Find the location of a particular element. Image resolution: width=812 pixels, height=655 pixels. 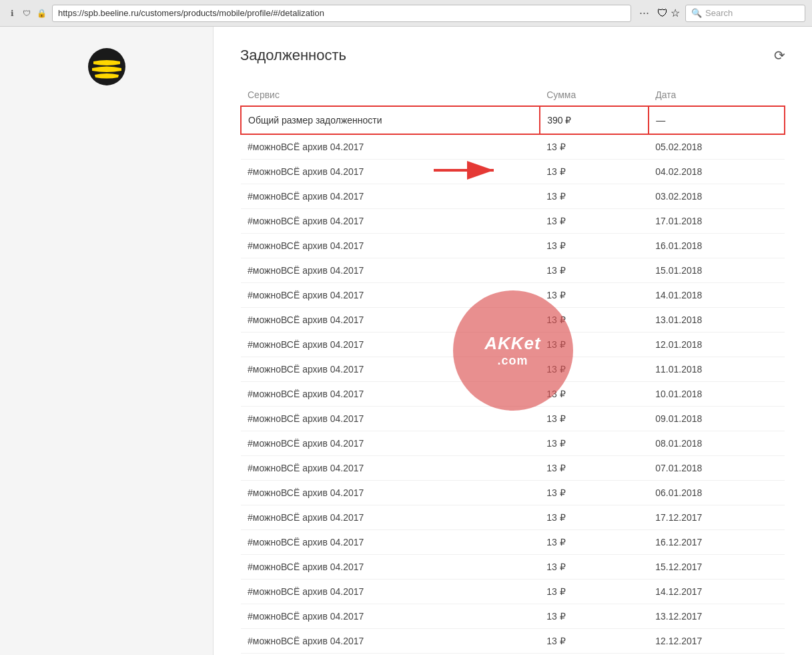

col-header-date: Дата is located at coordinates (717, 95).